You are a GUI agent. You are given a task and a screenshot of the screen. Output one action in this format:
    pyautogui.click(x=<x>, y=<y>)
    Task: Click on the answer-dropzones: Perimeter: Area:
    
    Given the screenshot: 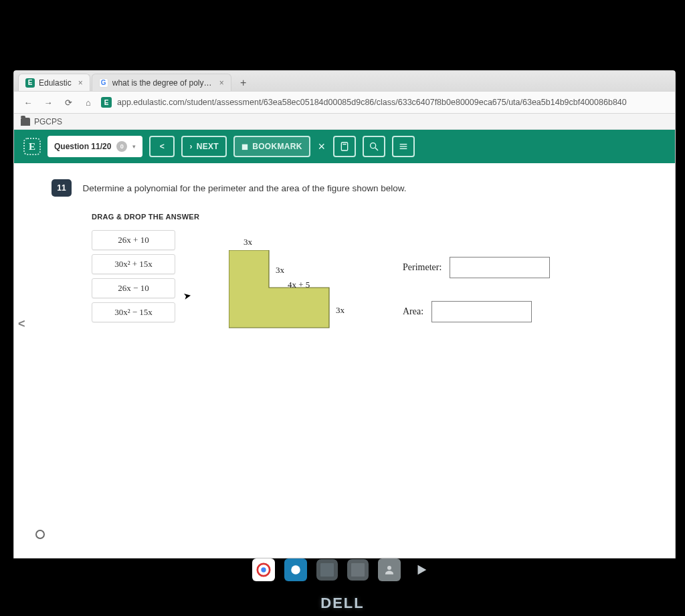 What is the action you would take?
    pyautogui.click(x=476, y=290)
    